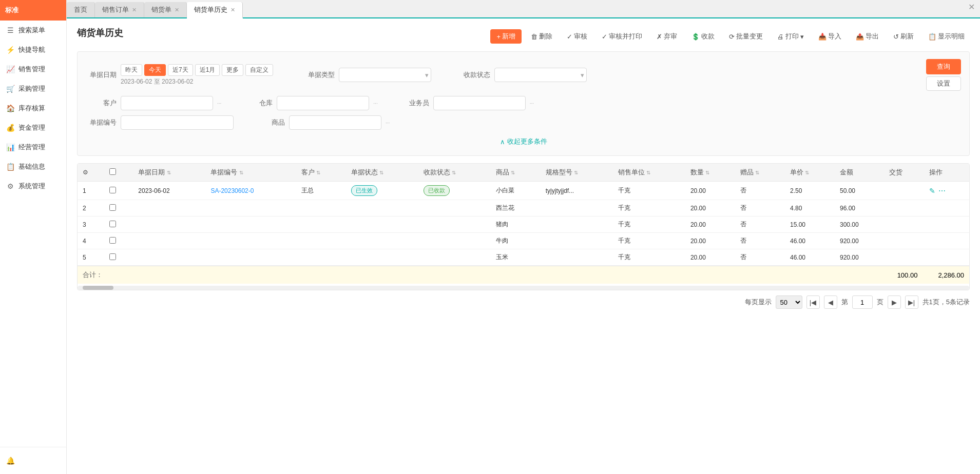 Image resolution: width=980 pixels, height=474 pixels. I want to click on delete-button: 🗑 删除, so click(542, 36).